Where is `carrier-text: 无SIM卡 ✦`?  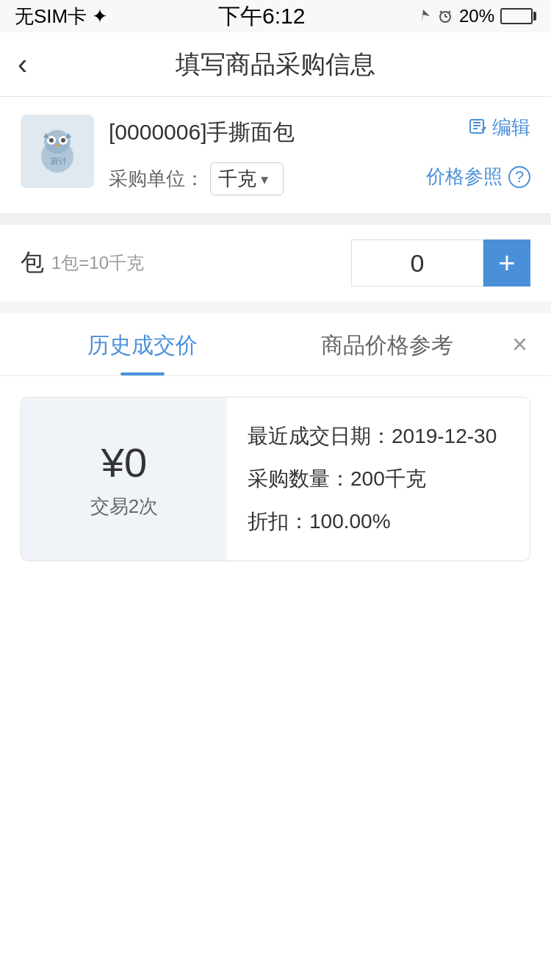 carrier-text: 无SIM卡 ✦ is located at coordinates (62, 16).